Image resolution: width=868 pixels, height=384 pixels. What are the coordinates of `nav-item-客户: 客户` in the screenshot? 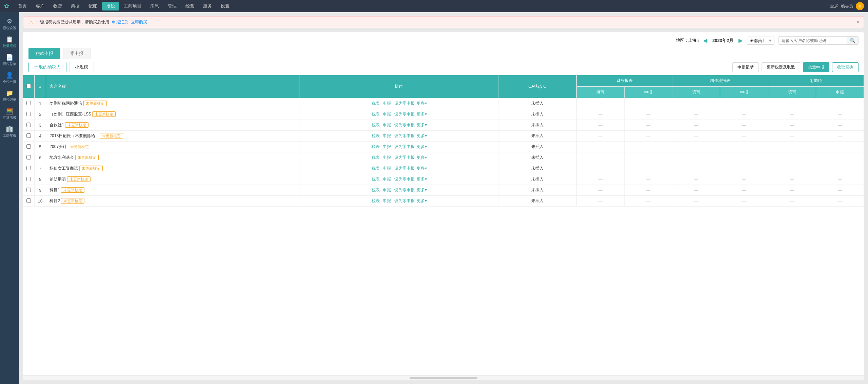 It's located at (40, 6).